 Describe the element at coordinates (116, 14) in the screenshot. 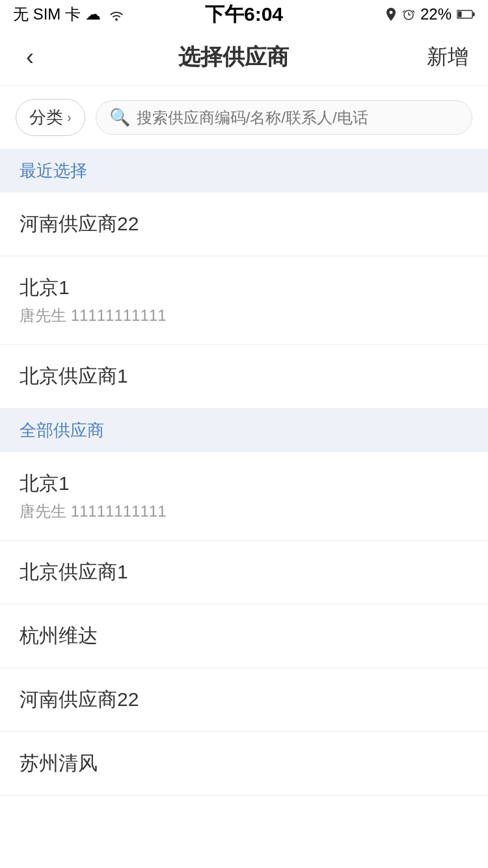

I see `wifi-icon` at that location.